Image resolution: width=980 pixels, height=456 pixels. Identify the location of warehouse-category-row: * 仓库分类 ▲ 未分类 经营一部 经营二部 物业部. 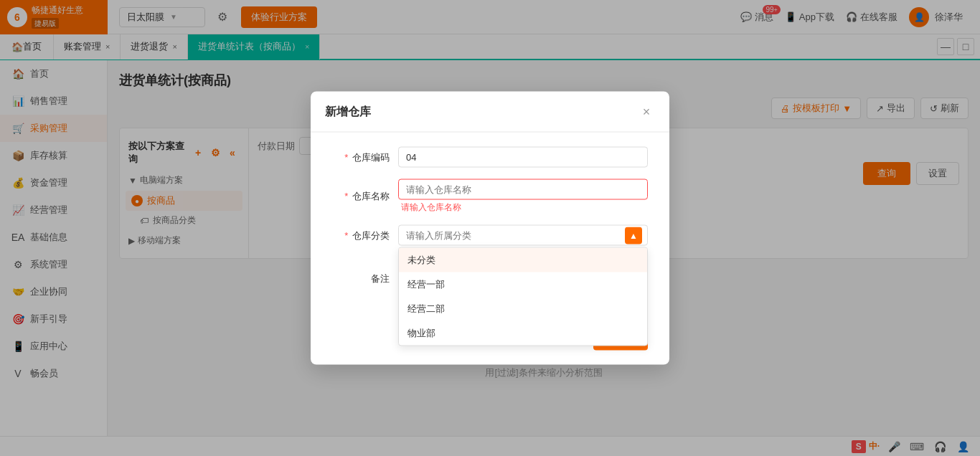
(490, 235).